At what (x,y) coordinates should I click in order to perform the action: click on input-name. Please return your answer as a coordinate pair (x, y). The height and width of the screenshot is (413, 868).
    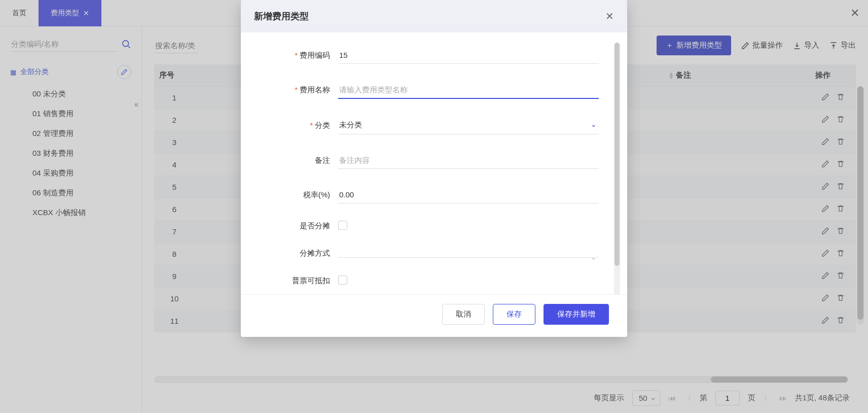
    Looking at the image, I should click on (468, 90).